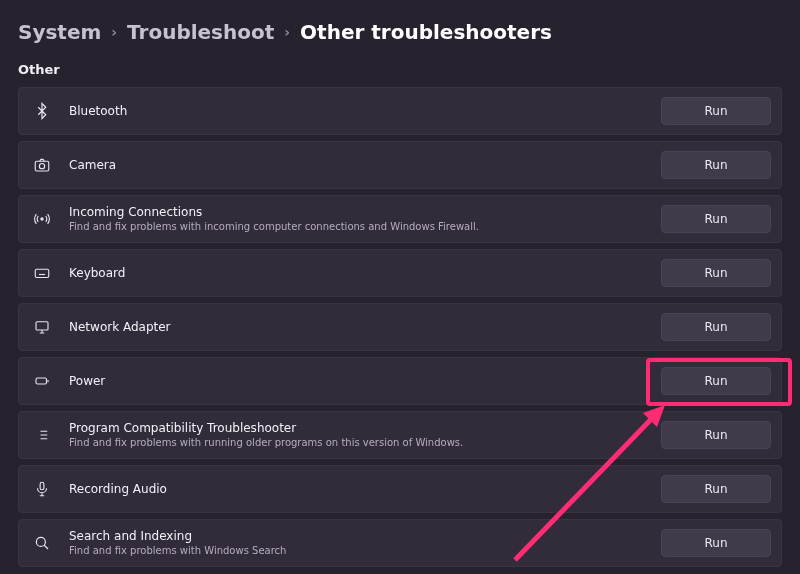 The image size is (800, 574). What do you see at coordinates (42, 273) in the screenshot?
I see `keyboard-icon` at bounding box center [42, 273].